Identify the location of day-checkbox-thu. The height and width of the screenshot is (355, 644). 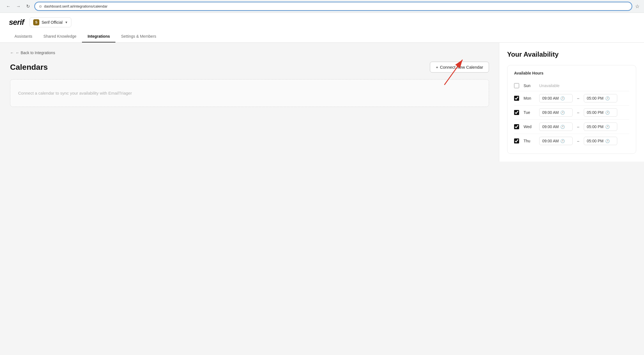
(517, 141).